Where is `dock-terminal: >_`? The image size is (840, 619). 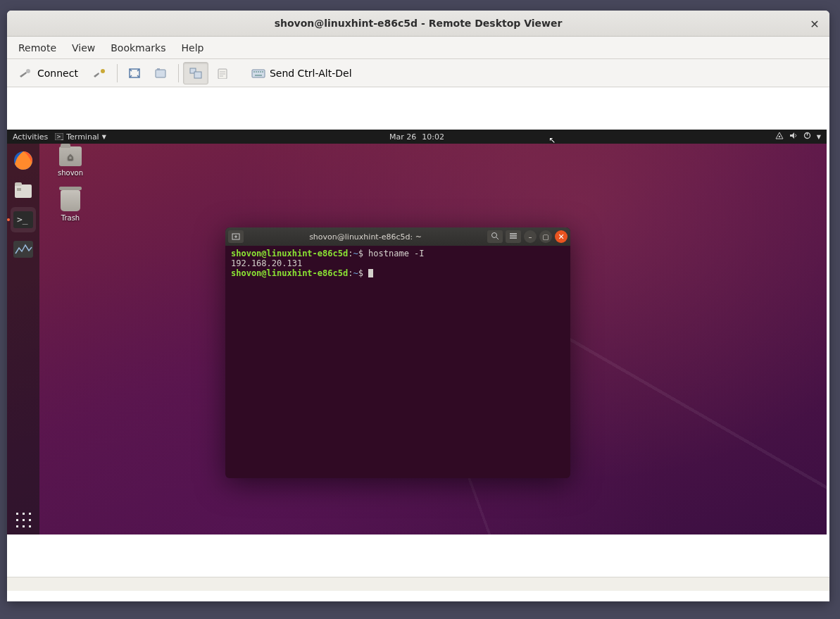
dock-terminal: >_ is located at coordinates (23, 220).